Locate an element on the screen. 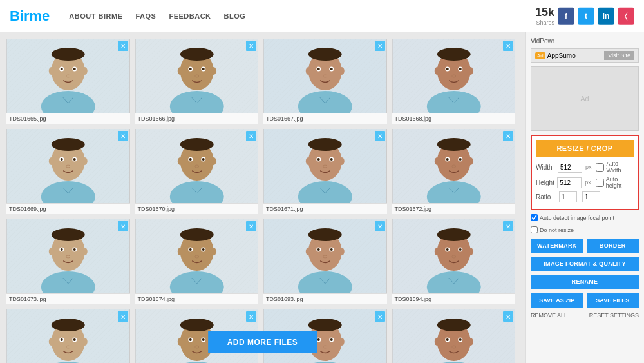  remove-all-link: REMOVE ALL is located at coordinates (549, 315).